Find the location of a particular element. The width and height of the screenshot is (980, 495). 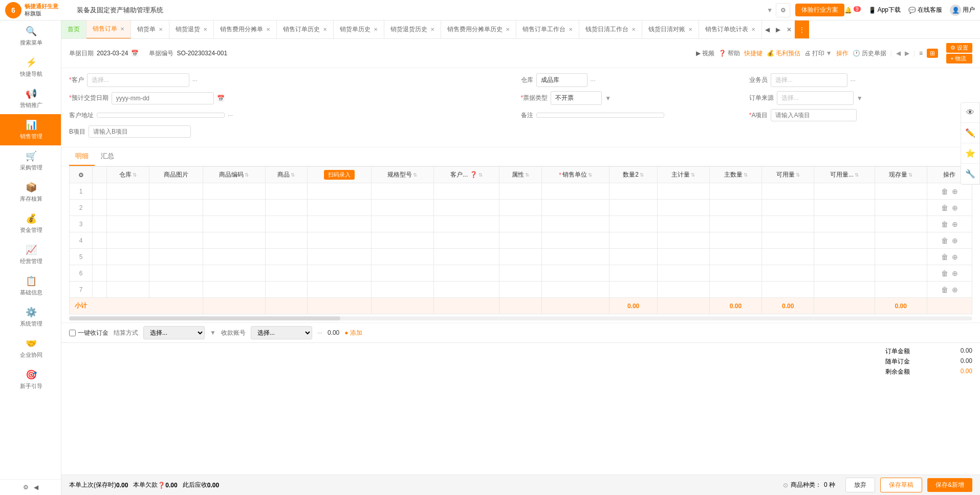

th-warehouse: 仓库⇅ is located at coordinates (128, 175).